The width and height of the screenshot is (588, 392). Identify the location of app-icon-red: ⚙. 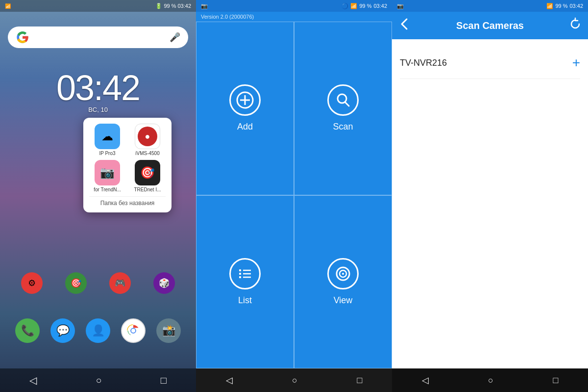
(32, 283).